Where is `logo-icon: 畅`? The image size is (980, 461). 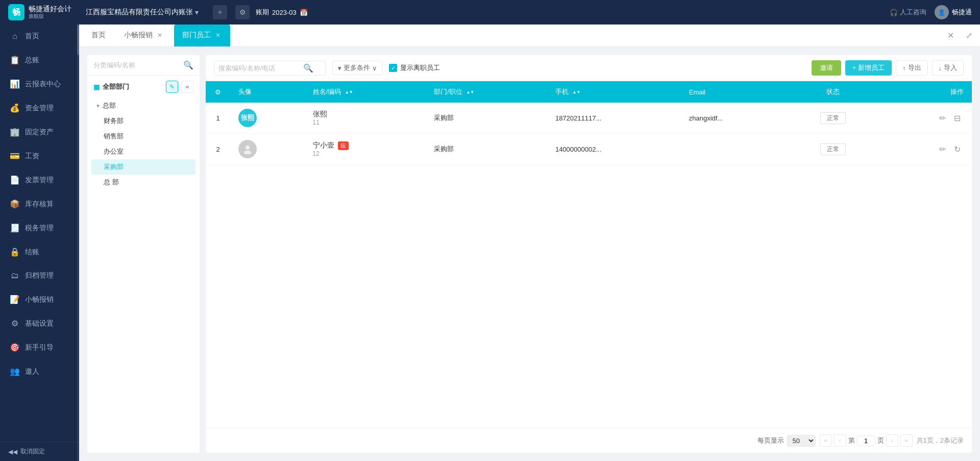 logo-icon: 畅 is located at coordinates (16, 12).